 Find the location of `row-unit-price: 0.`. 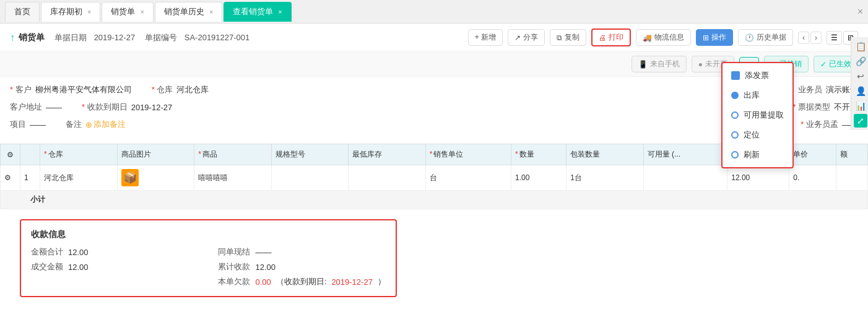

row-unit-price: 0. is located at coordinates (813, 178).